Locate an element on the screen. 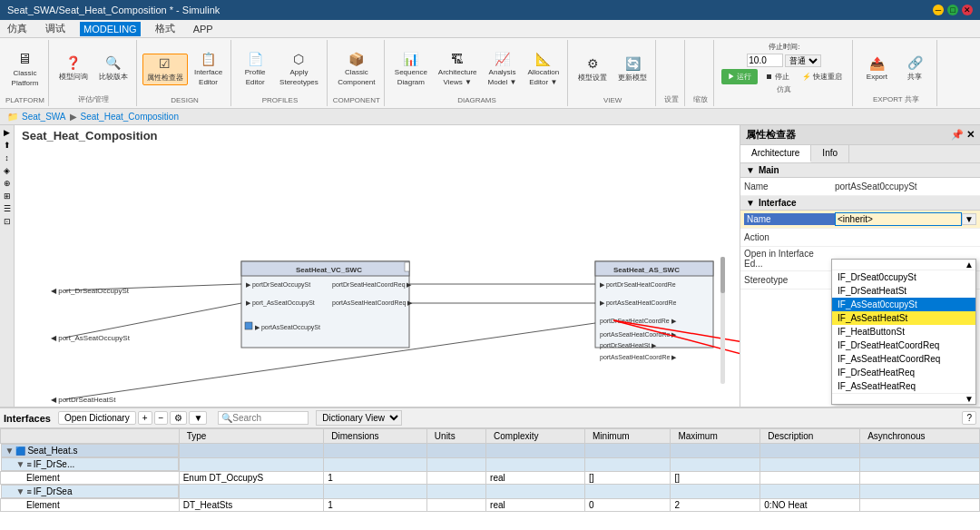 This screenshot has height=530, width=980. main-section-header: ▼ Main is located at coordinates (860, 171).